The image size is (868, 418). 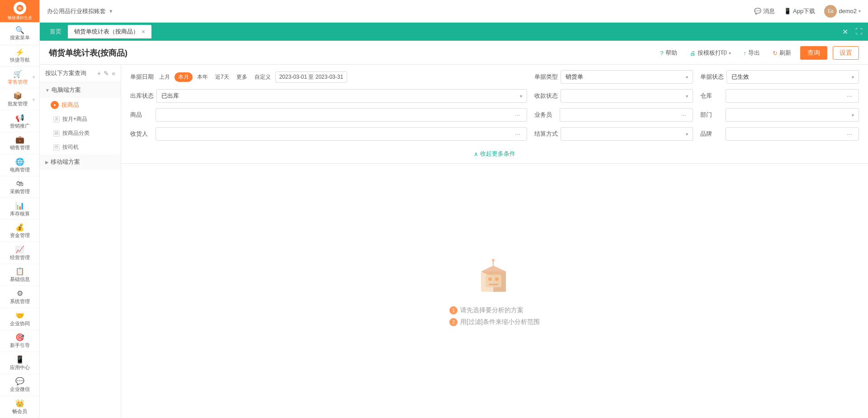 I want to click on page-header: 销货单统计表(按商品) ? 帮助 🖨 按模板打印 ▾ ↑ 导出 ↻ 刷新, so click(x=454, y=52).